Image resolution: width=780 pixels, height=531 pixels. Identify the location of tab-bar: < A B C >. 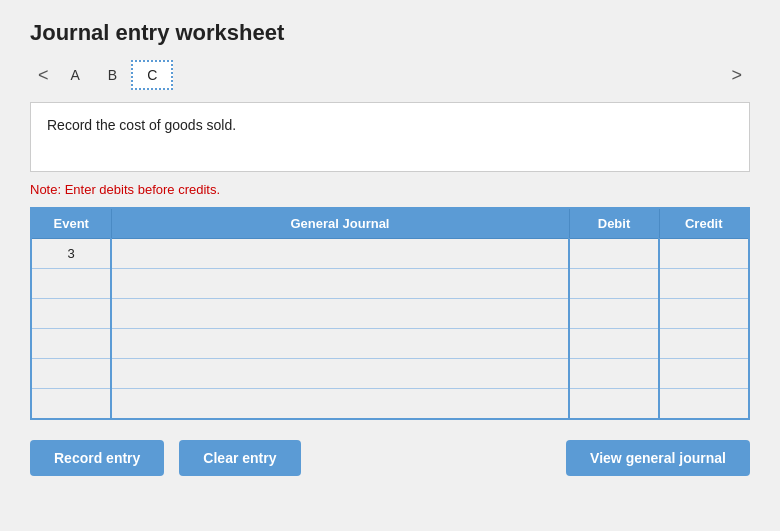
(390, 75).